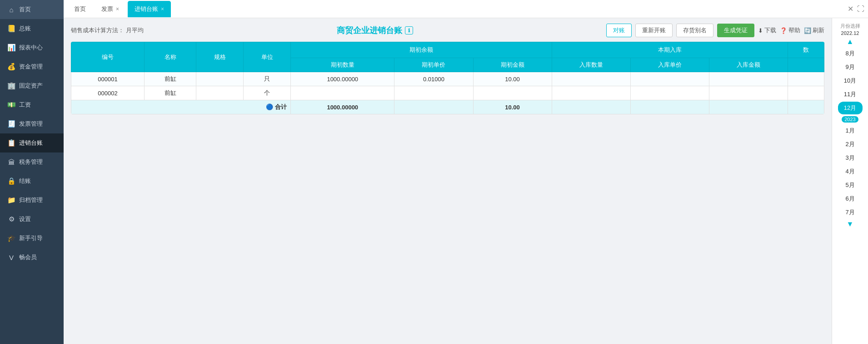 This screenshot has height=344, width=868. What do you see at coordinates (11, 258) in the screenshot?
I see `vip-icon: V` at bounding box center [11, 258].